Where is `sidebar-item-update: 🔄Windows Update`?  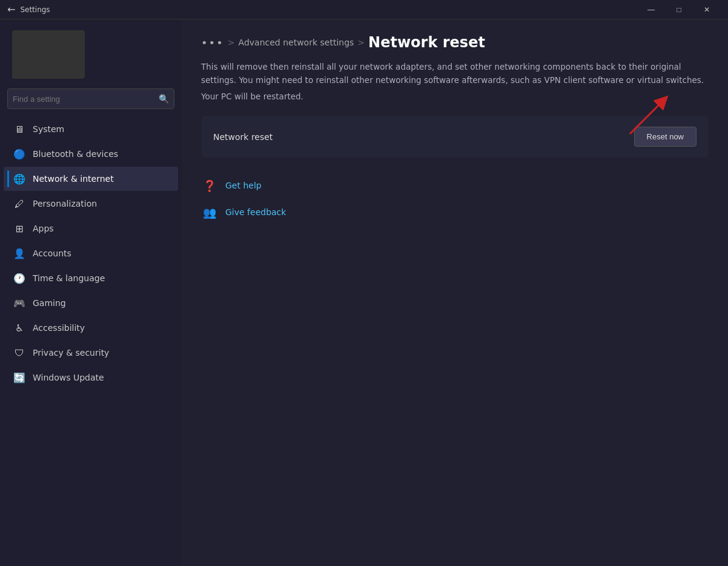 sidebar-item-update: 🔄Windows Update is located at coordinates (91, 378).